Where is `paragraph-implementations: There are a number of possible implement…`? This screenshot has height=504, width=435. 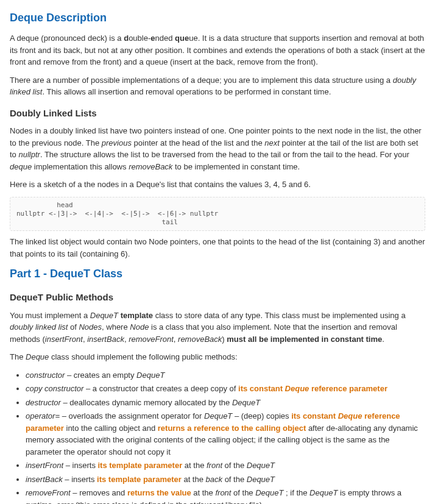
paragraph-implementations: There are a number of possible implement… is located at coordinates (217, 87).